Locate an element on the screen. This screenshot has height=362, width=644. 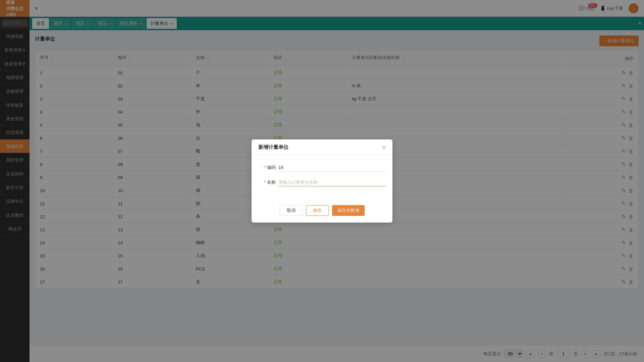
add-unit-modal: 新增计量单位 × * 编码 * 名称 取消 保存 保存并新增 is located at coordinates (322, 181).